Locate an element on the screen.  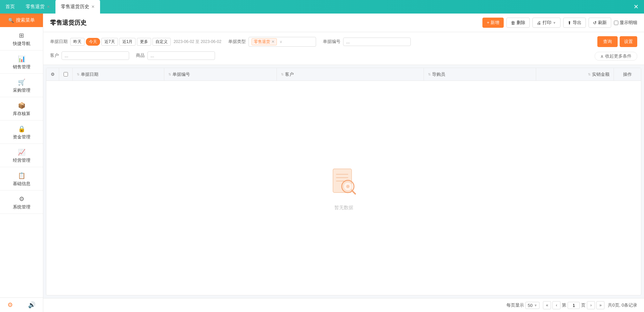
date-buttons: 昨天 今天 近7天 近1月 更多 自定义 is located at coordinates (120, 42).